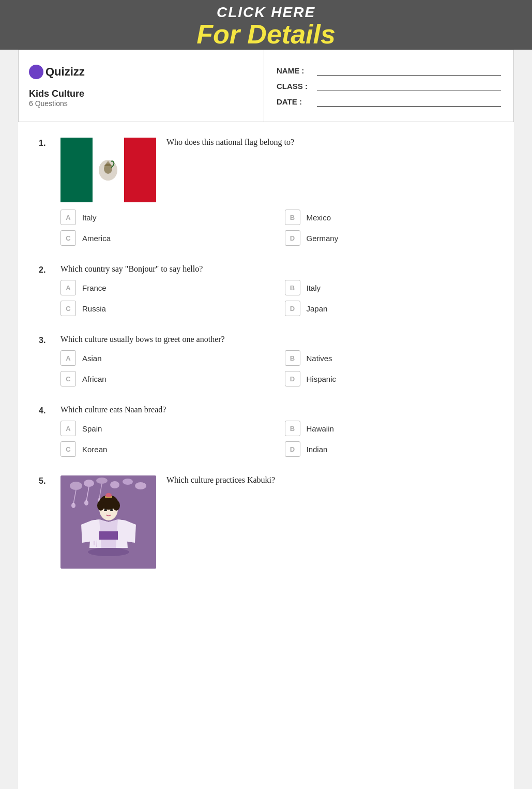 This screenshot has width=532, height=789. Describe the element at coordinates (266, 361) in the screenshot. I see `q3-header: 3. Which culture usually bows to greet o…` at that location.